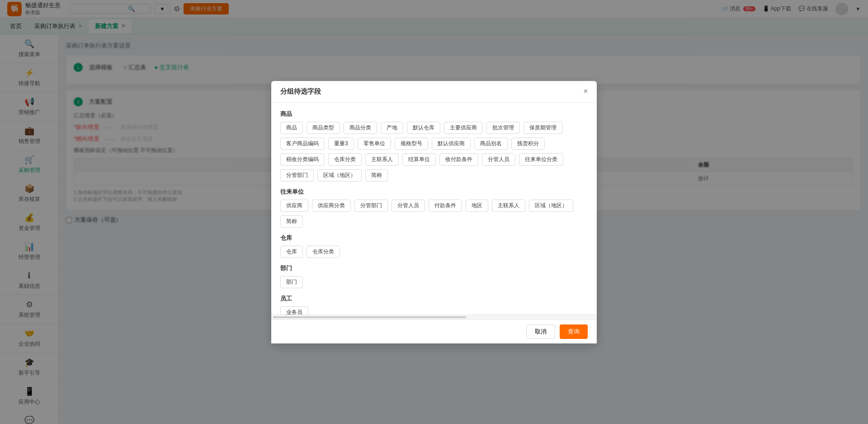 This screenshot has height=424, width=868. What do you see at coordinates (371, 205) in the screenshot?
I see `chip-partner-dept: 分管部门` at bounding box center [371, 205].